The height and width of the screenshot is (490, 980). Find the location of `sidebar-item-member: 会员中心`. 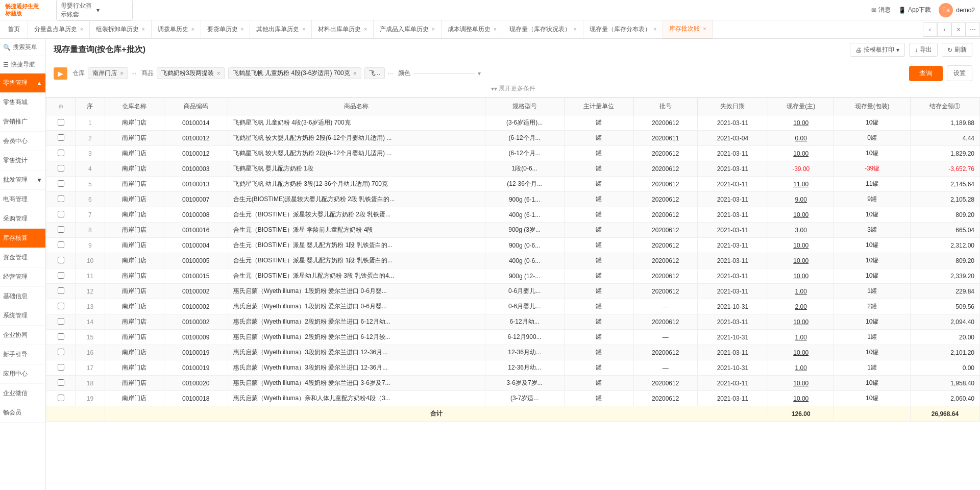

sidebar-item-member: 会员中心 is located at coordinates (22, 141).